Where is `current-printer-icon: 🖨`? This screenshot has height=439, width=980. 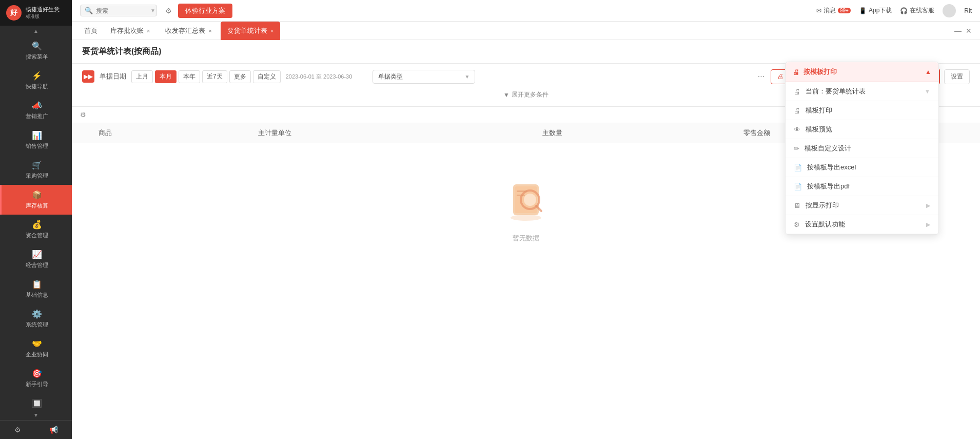
current-printer-icon: 🖨 is located at coordinates (797, 91).